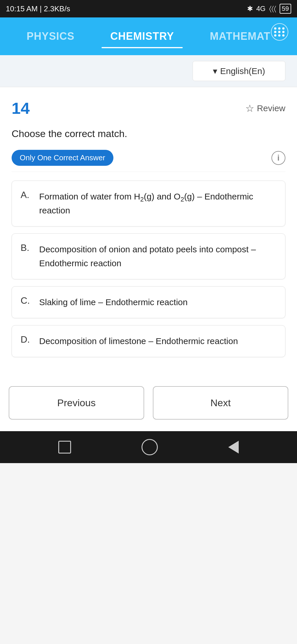 The width and height of the screenshot is (297, 644). I want to click on status-bar: 10:15 AM | 2.3KB/s ✱ 4G 〈〈〈 59, so click(148, 9).